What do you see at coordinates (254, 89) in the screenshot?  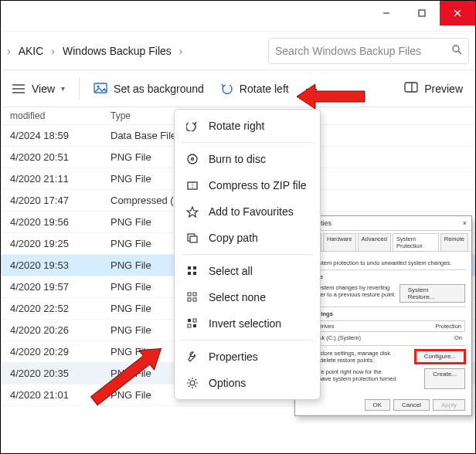 I see `rotate-left-button: Rotate left` at bounding box center [254, 89].